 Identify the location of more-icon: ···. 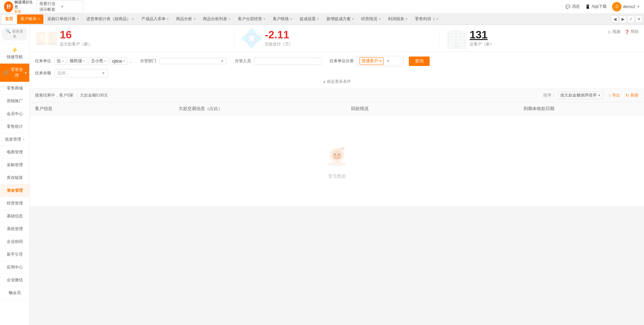
(317, 61).